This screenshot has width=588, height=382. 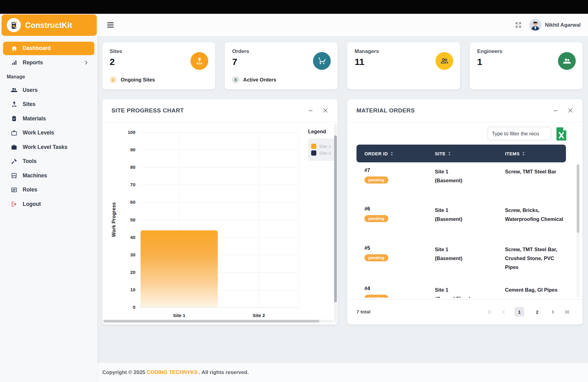 I want to click on sidebar-item-label: Materials, so click(x=34, y=119).